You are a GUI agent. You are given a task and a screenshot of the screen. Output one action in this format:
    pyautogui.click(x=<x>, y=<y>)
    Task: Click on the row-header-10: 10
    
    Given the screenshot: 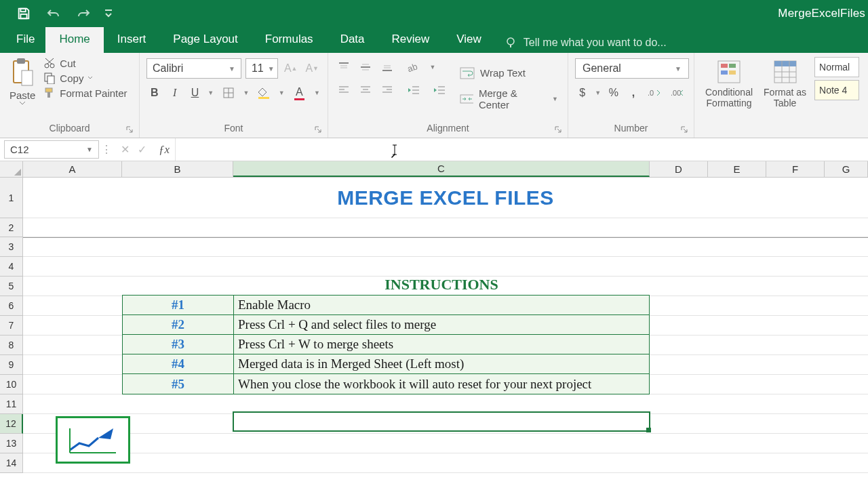 What is the action you would take?
    pyautogui.click(x=12, y=385)
    